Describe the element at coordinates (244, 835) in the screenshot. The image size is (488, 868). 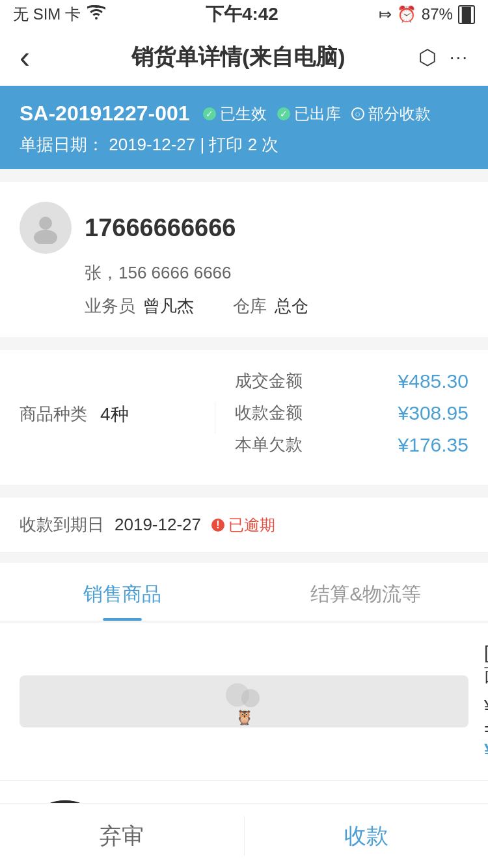
I see `bottom-bar: 弃审 收款` at that location.